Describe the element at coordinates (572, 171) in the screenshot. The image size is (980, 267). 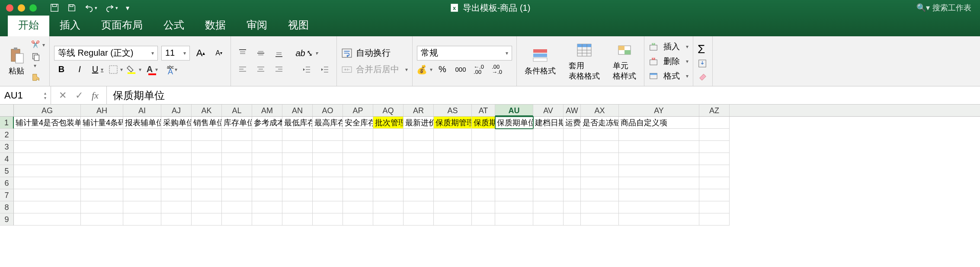
I see `cell-AW5` at that location.